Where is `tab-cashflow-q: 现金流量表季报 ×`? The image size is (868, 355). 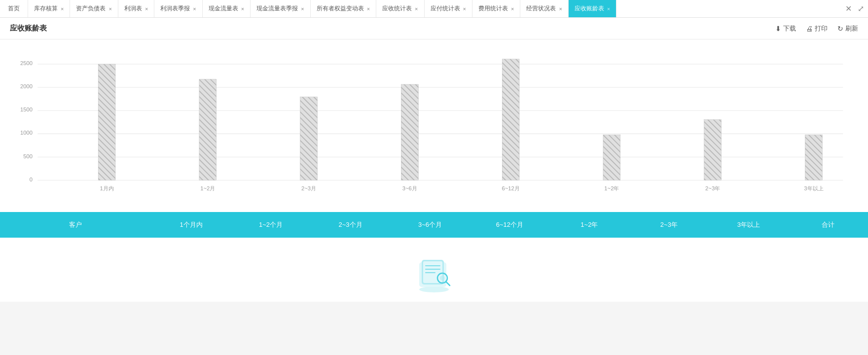
tab-cashflow-q: 现金流量表季报 × is located at coordinates (280, 9).